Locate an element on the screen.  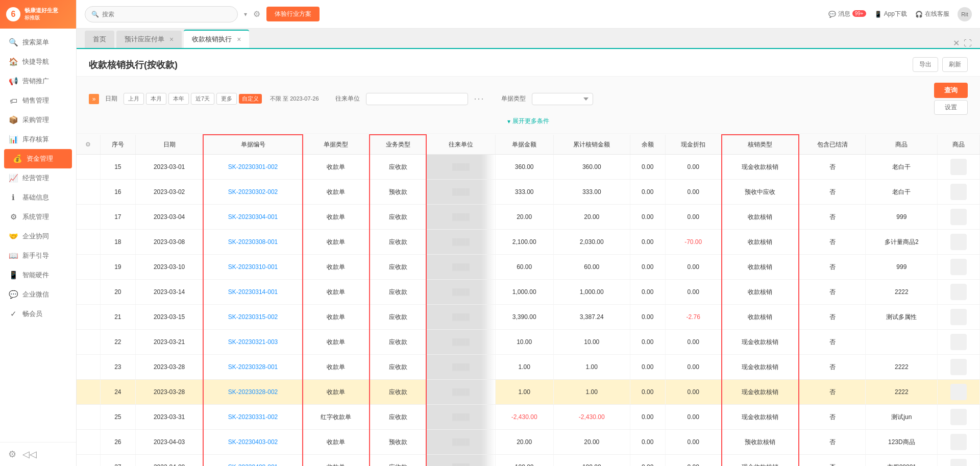
row-balance: 0.00 is located at coordinates (647, 267).